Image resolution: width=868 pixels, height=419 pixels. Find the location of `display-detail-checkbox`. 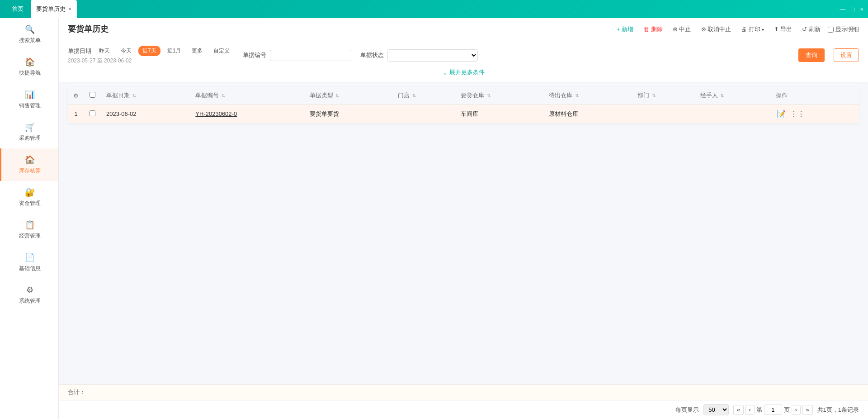

display-detail-checkbox is located at coordinates (831, 30).